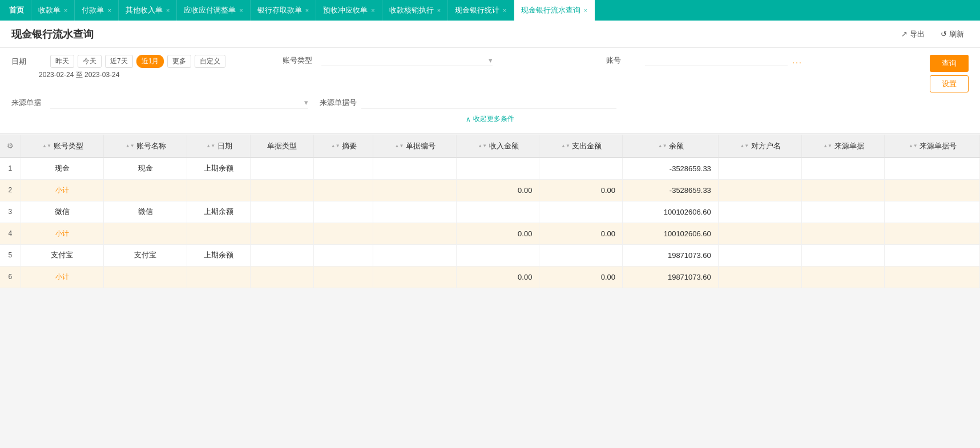 The image size is (980, 448). Describe the element at coordinates (491, 60) in the screenshot. I see `account-type-dropdown-icon: ▾` at that location.